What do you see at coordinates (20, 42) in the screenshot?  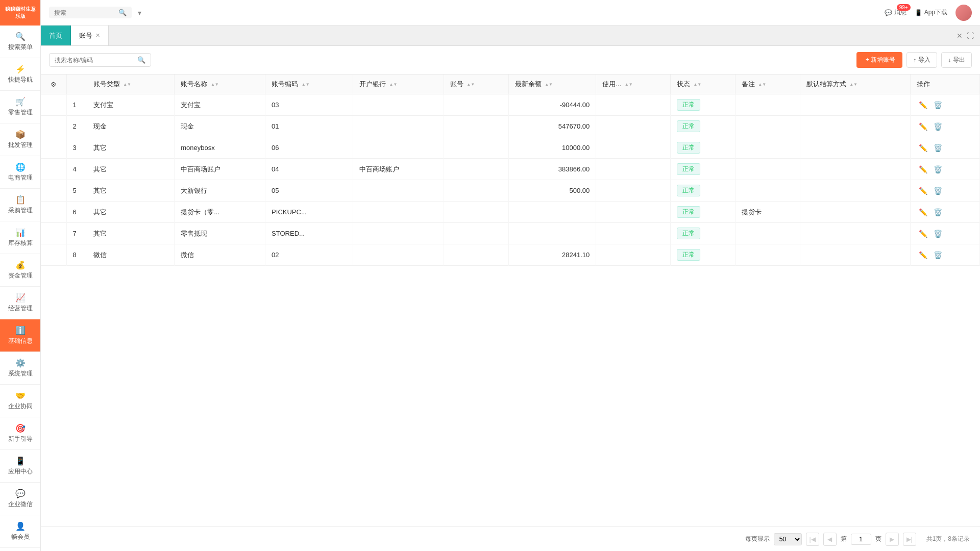 I see `sidebar-item-search-menu: 🔍搜索菜单` at bounding box center [20, 42].